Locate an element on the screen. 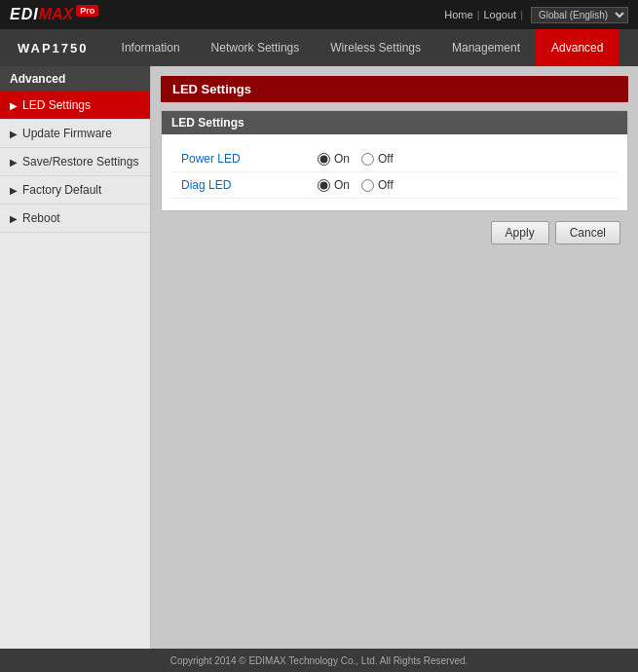 The width and height of the screenshot is (638, 672). power-led-label: Power LED is located at coordinates (249, 159).